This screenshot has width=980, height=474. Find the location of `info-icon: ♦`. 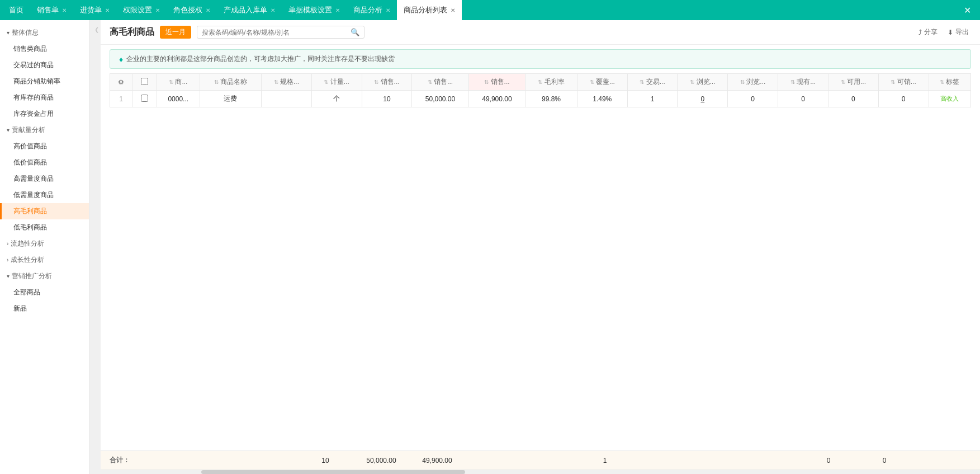

info-icon: ♦ is located at coordinates (121, 59).